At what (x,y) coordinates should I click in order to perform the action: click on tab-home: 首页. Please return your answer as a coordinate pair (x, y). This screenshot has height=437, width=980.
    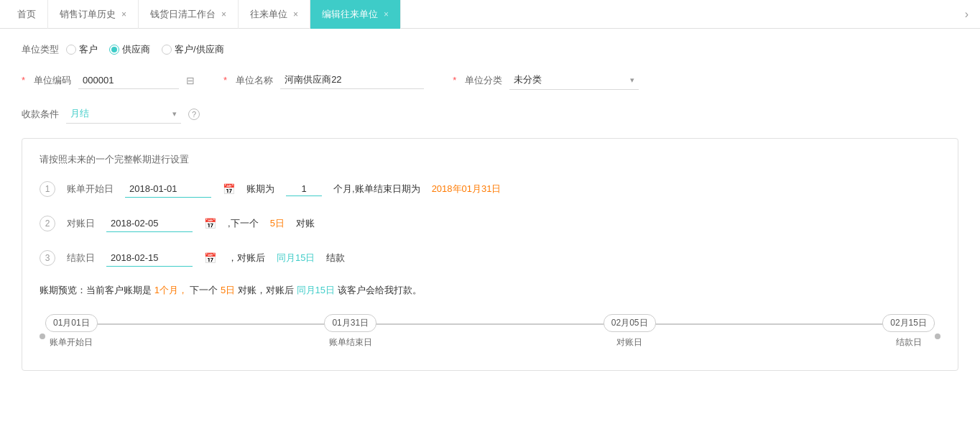
    Looking at the image, I should click on (27, 14).